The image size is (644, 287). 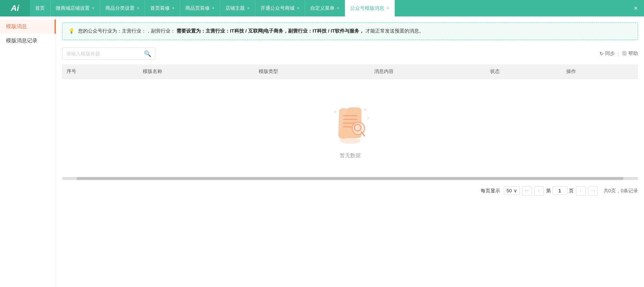 I want to click on help-label: 帮助, so click(x=633, y=54).